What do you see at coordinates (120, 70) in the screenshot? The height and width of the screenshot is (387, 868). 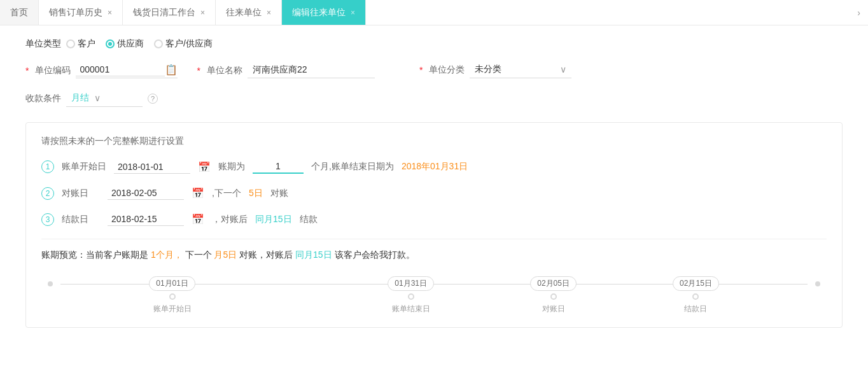 I see `unit-code-input` at bounding box center [120, 70].